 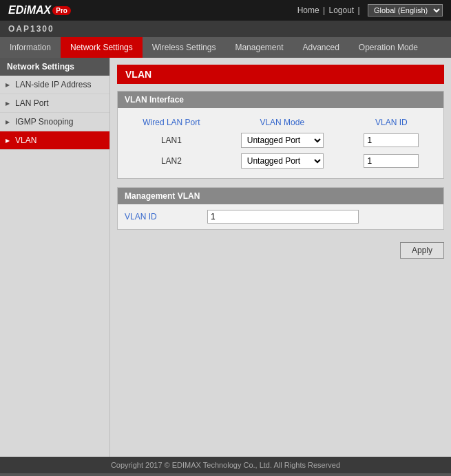 I want to click on table-row: LAN2 Untagged Port Tagged Port Not Membe…, so click(x=281, y=161).